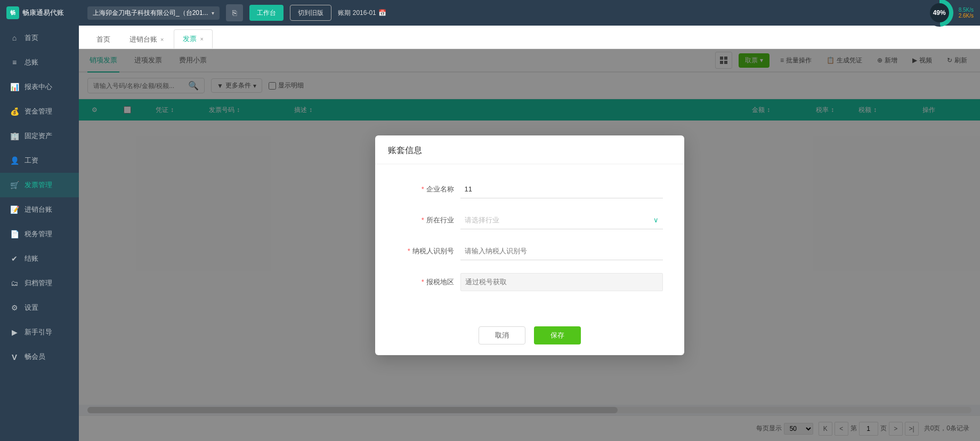 Image resolution: width=980 pixels, height=441 pixels. What do you see at coordinates (38, 332) in the screenshot?
I see `sidebar-label-guide: 新手引导` at bounding box center [38, 332].